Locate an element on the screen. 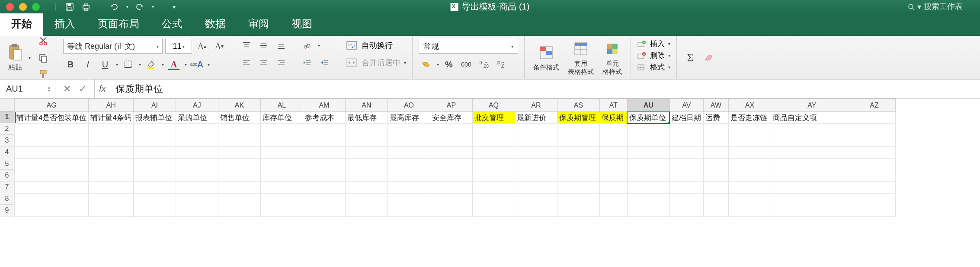 This screenshot has height=267, width=980. enter-formula-icon: ✓ is located at coordinates (83, 89).